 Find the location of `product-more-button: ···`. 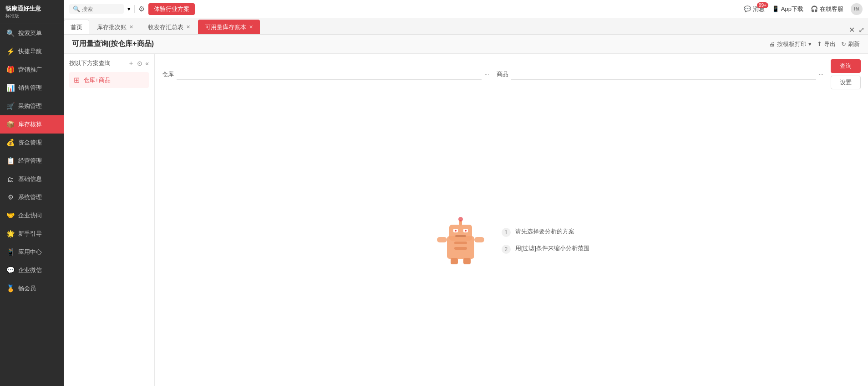

product-more-button: ··· is located at coordinates (821, 74).